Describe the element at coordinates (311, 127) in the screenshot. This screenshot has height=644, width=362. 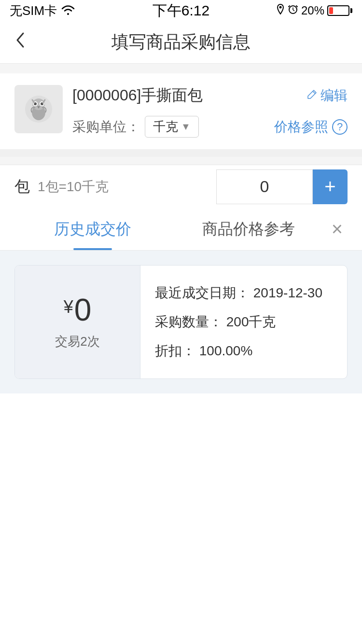
I see `price-reference-button: 价格参照 ?` at that location.